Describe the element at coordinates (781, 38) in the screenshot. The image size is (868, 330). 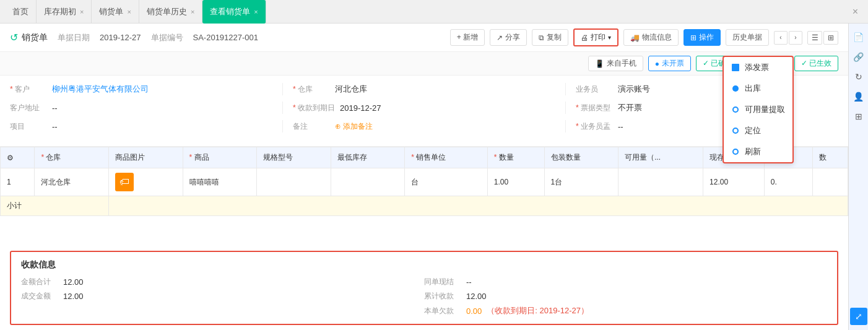
I see `prev-button: ‹` at that location.